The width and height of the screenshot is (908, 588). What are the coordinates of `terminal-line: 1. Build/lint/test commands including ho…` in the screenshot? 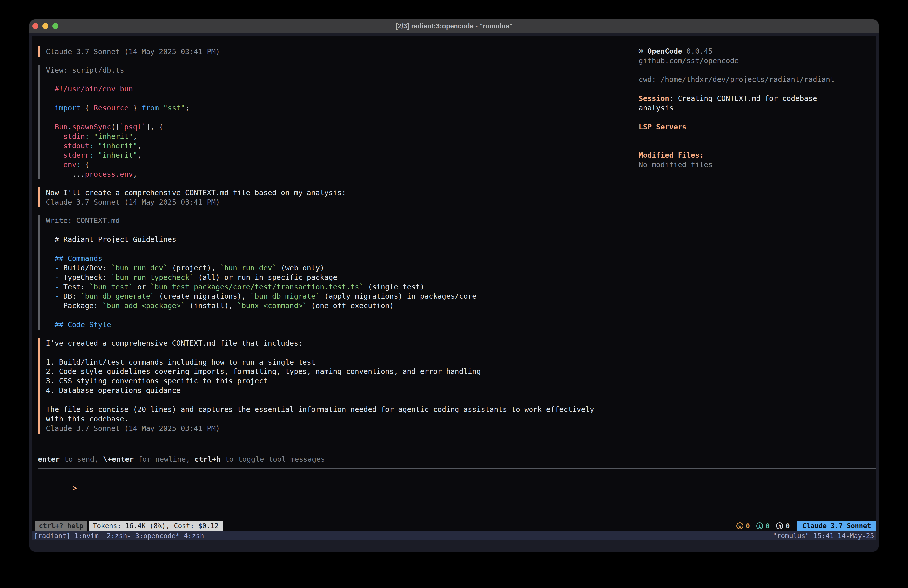 It's located at (332, 362).